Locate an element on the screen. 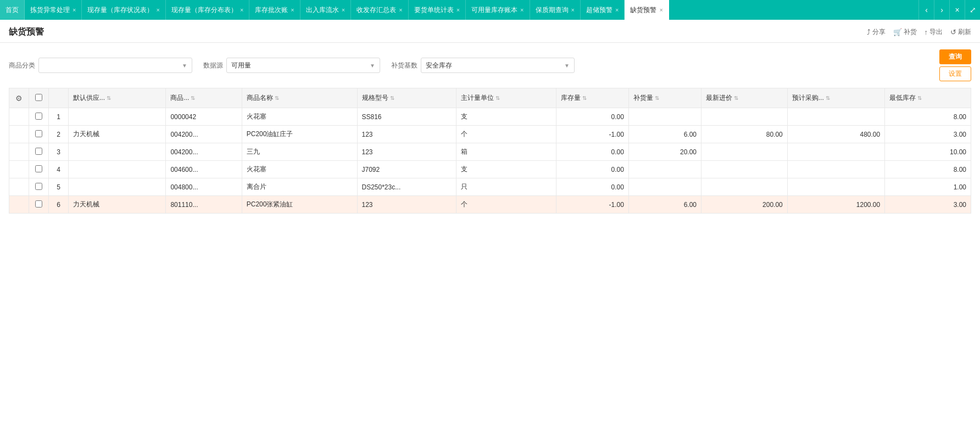 This screenshot has height=437, width=980. col-spec-sort: ⇅ is located at coordinates (392, 98).